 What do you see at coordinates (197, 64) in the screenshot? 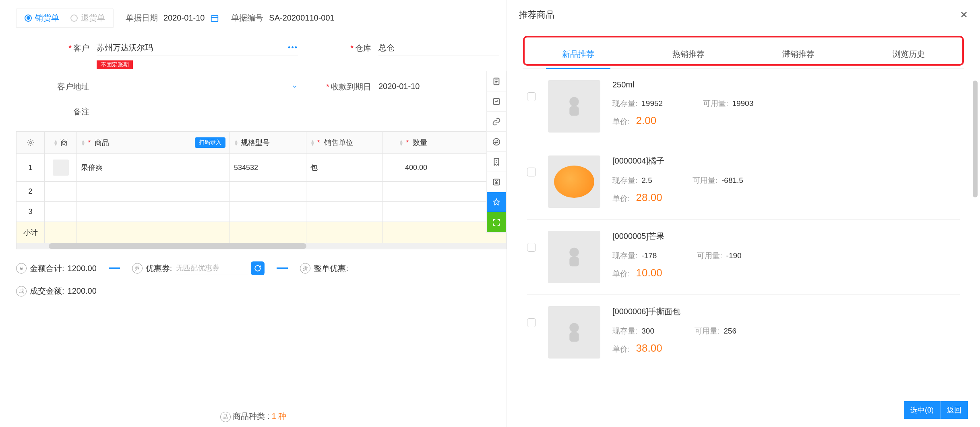
I see `account-period-badge-row: 不固定账期` at bounding box center [197, 64].